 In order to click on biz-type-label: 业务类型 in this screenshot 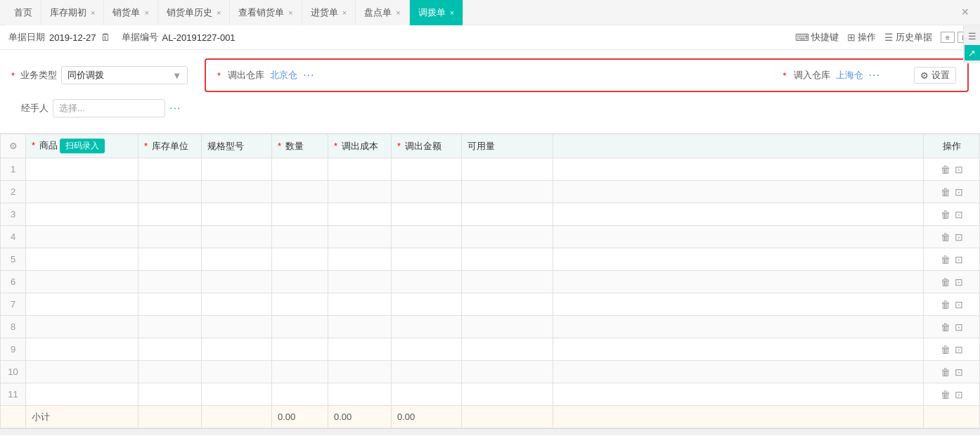, I will do `click(39, 75)`.